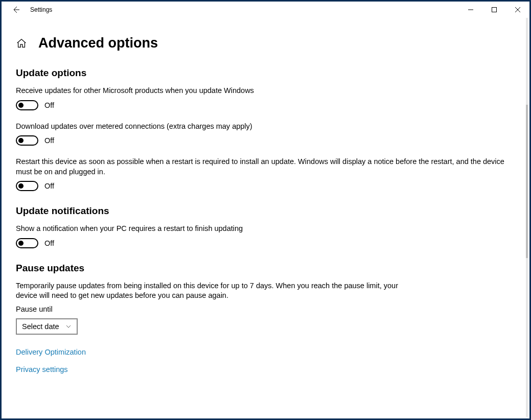  Describe the element at coordinates (265, 229) in the screenshot. I see `setting-desc-notification: Show a notification when your PC require…` at that location.